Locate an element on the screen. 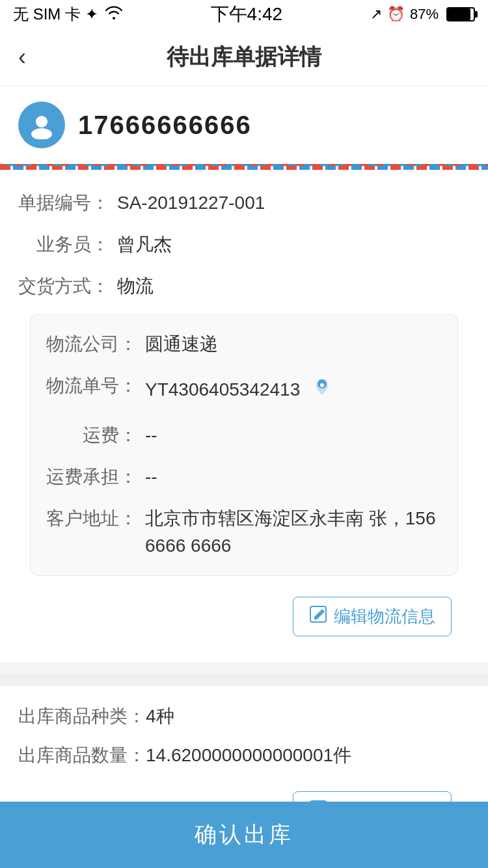 The width and height of the screenshot is (488, 868). section-divider is located at coordinates (244, 680).